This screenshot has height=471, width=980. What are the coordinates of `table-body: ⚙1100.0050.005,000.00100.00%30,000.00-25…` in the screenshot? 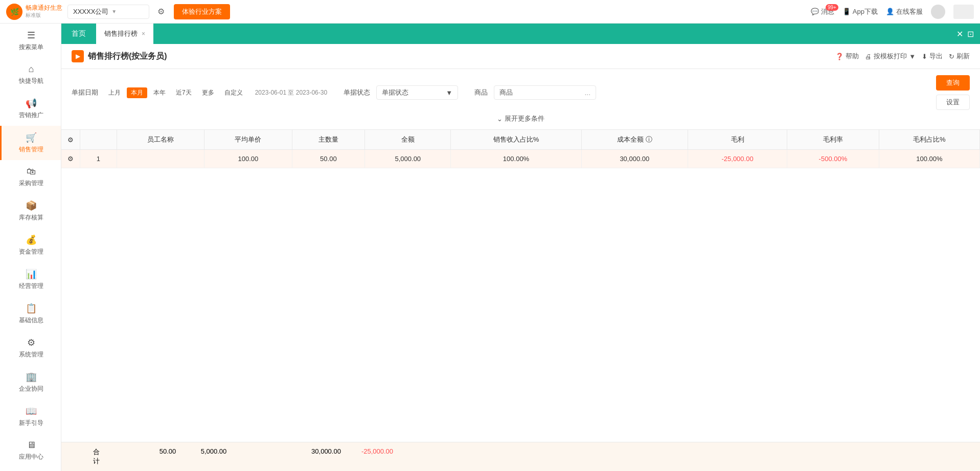 It's located at (520, 159).